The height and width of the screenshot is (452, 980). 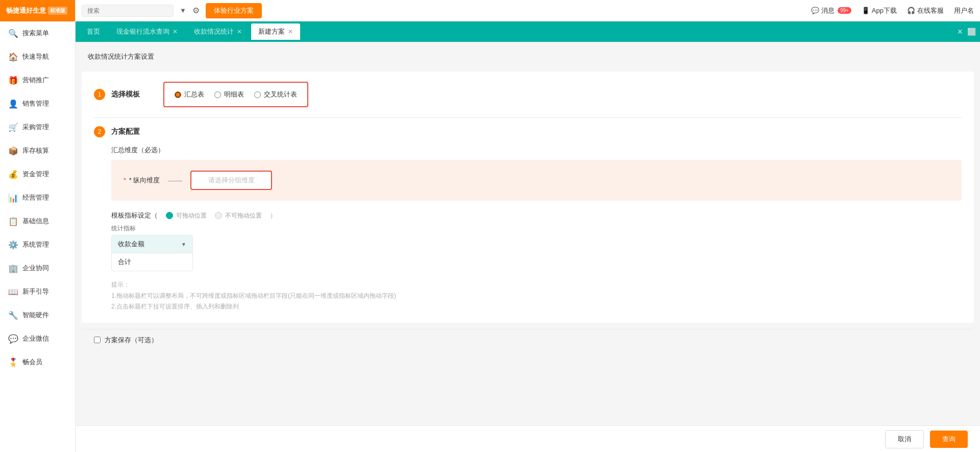 I want to click on sidebar-item-label: 新手引导, so click(x=36, y=292).